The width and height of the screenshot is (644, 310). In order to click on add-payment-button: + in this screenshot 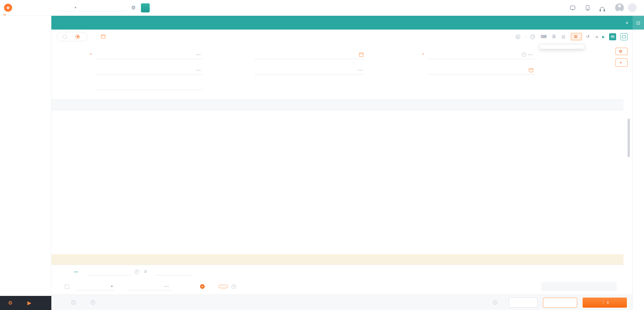, I will do `click(203, 286)`.